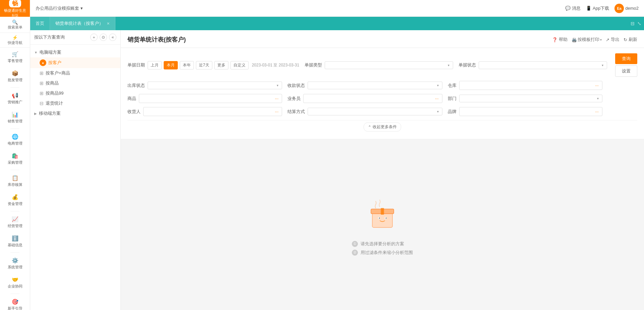 This screenshot has width=644, height=310. Describe the element at coordinates (75, 73) in the screenshot. I see `tree-item-by-customer-goods: ⊞ 按客户+商品` at that location.